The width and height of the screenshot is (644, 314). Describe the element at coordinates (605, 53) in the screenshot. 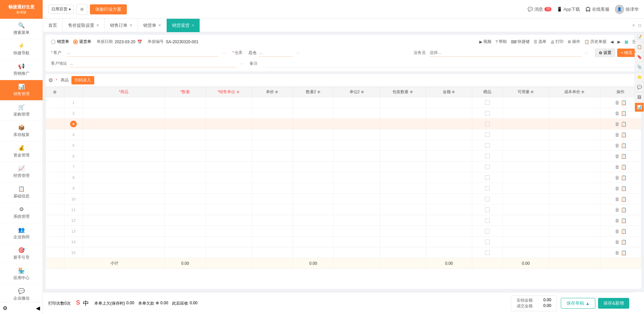

I see `settings-button: ⚙ 设置` at that location.